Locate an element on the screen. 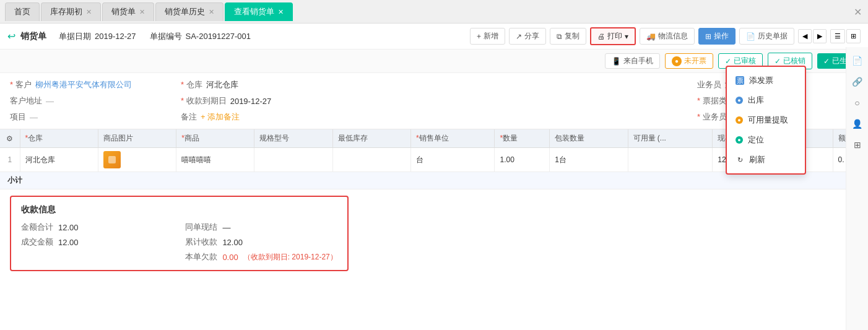  from-phone-button: 📱 来自手机 is located at coordinates (633, 61).